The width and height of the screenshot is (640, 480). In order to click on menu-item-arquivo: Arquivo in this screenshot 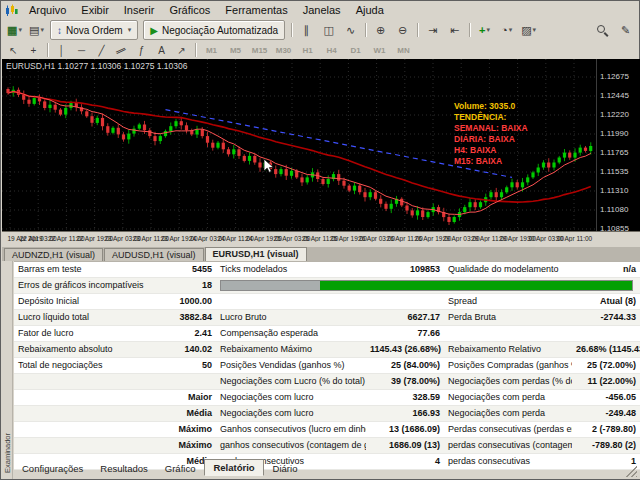, I will do `click(48, 10)`.